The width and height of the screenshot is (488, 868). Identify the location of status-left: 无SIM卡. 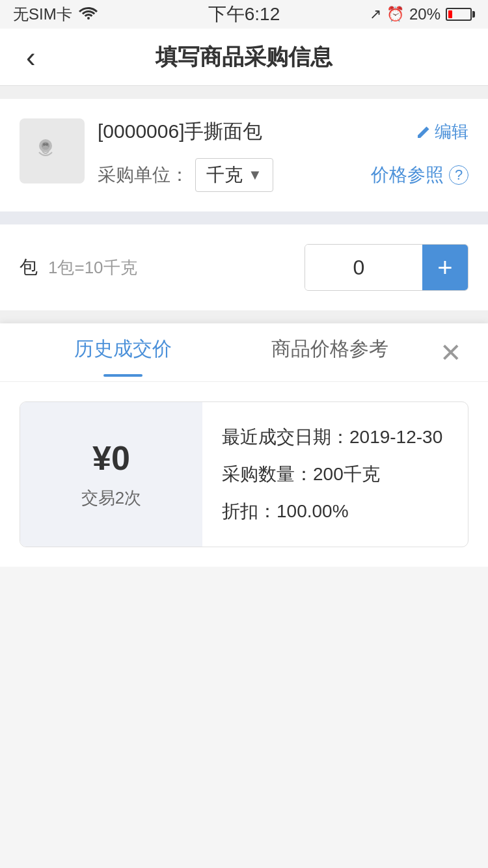
(56, 14).